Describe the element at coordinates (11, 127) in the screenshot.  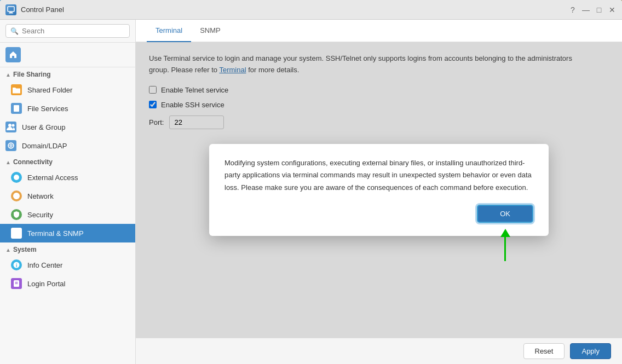
I see `user-group-icon` at that location.